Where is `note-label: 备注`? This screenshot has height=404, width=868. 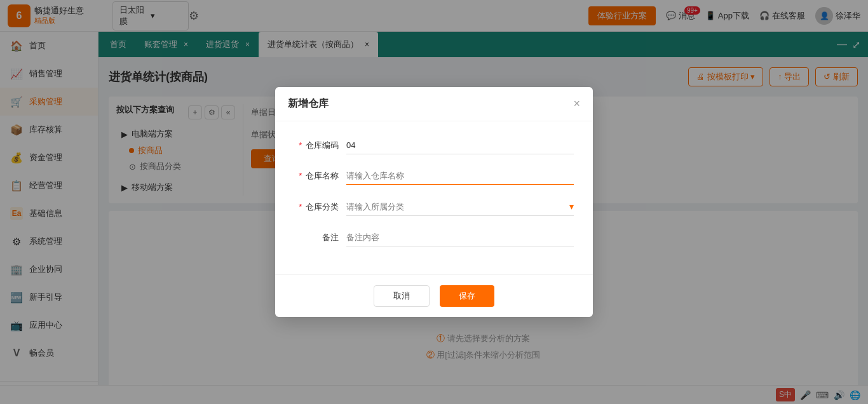
note-label: 备注 is located at coordinates (316, 238).